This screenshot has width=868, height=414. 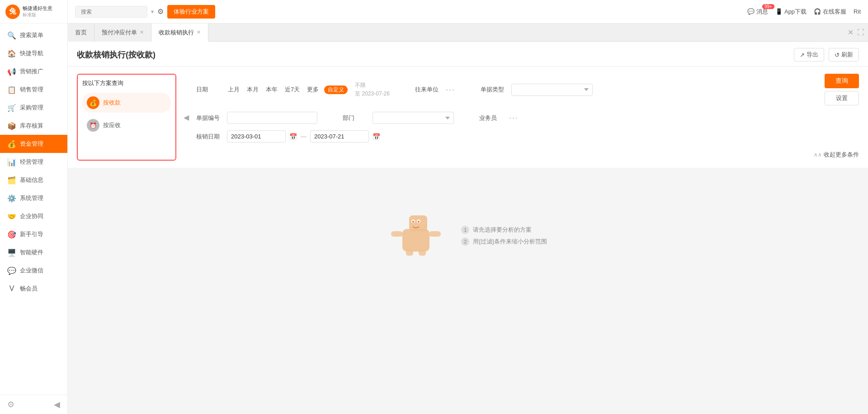 I want to click on page-header: 收款核销执行(按收款) ↗ 导出 ↺ 刷新, so click(x=468, y=54).